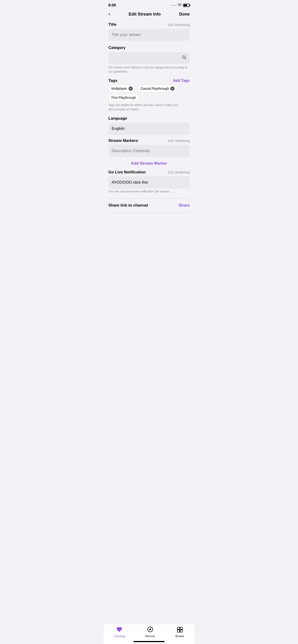  I want to click on share-button: Share, so click(184, 206).